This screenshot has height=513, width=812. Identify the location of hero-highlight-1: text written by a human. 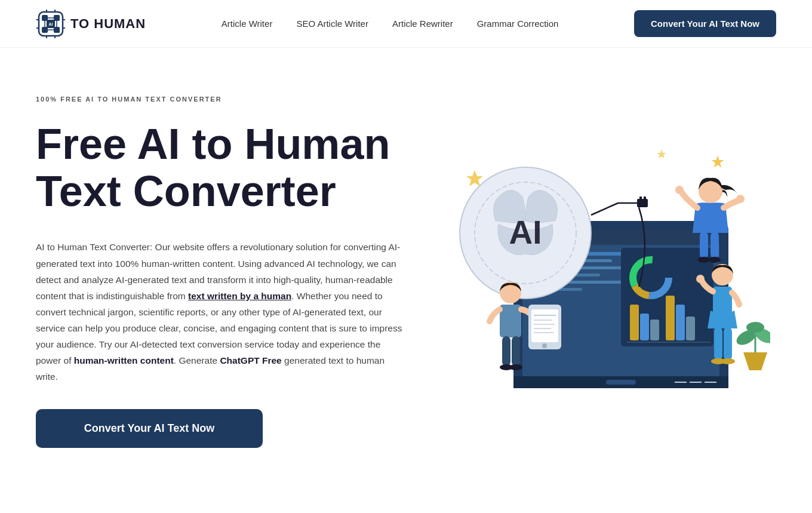
(240, 296).